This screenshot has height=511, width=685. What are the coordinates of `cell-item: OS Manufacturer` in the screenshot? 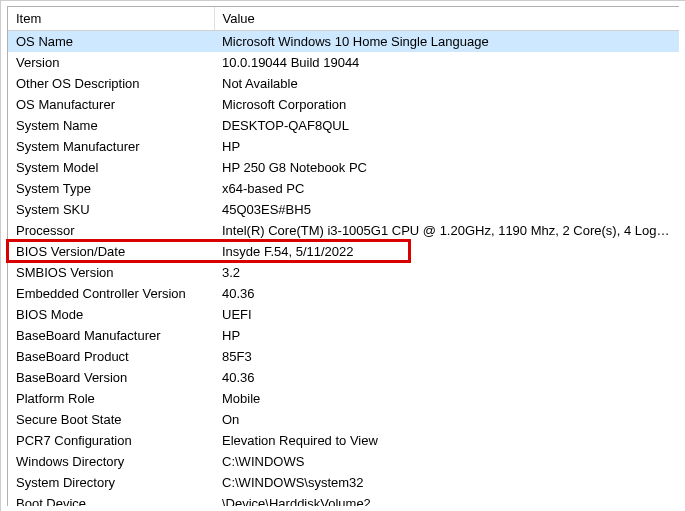 It's located at (111, 104).